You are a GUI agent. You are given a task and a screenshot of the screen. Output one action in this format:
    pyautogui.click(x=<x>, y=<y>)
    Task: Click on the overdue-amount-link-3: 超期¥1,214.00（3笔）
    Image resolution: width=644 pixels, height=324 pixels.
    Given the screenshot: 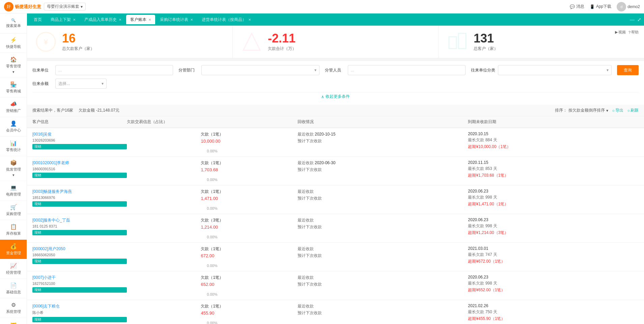 What is the action you would take?
    pyautogui.click(x=553, y=233)
    